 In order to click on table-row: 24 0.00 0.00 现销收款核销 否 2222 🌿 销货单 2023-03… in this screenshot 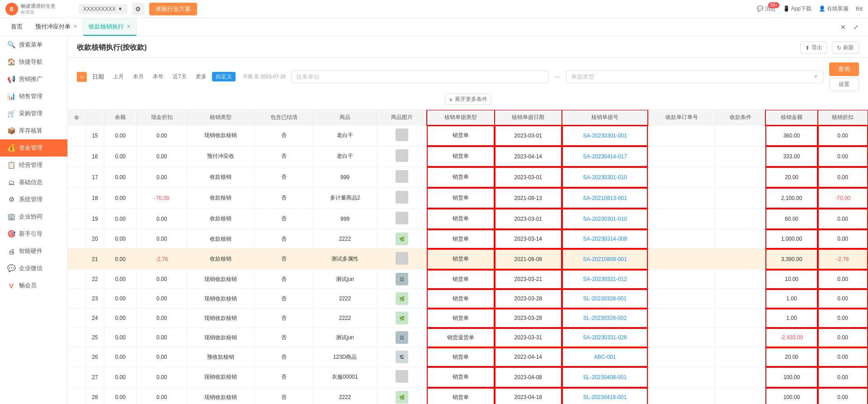, I will do `click(468, 318)`.